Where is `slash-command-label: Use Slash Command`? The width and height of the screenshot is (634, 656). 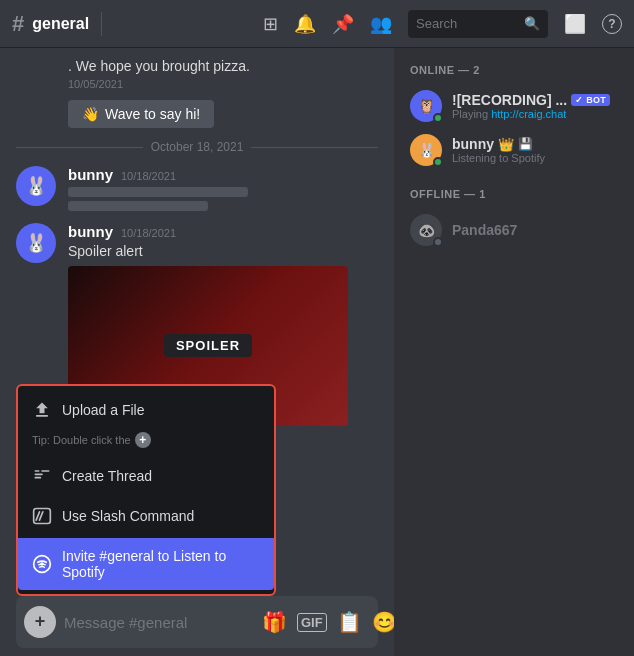 slash-command-label: Use Slash Command is located at coordinates (128, 516).